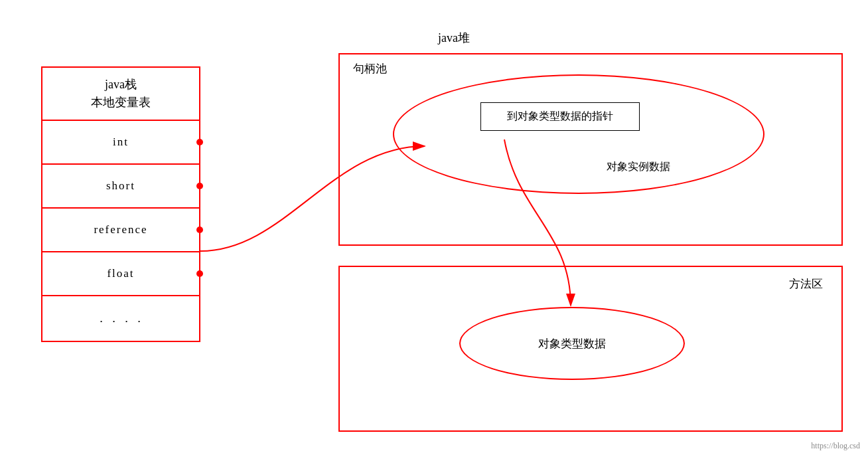  Describe the element at coordinates (454, 38) in the screenshot. I see `java-heap-label: java堆` at that location.